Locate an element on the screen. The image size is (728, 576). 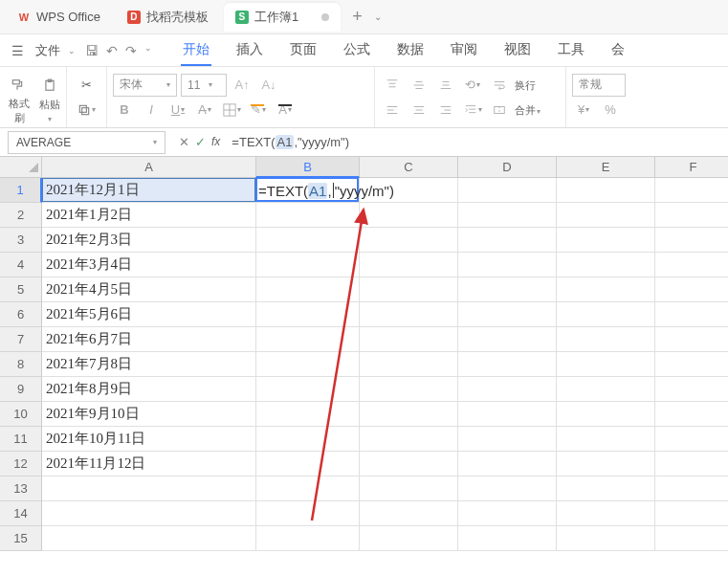
font-size-select: 11▾ is located at coordinates (204, 85).